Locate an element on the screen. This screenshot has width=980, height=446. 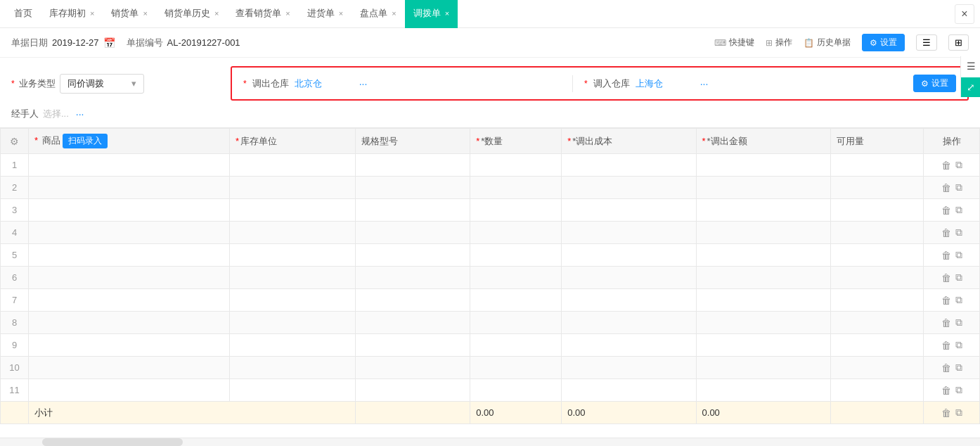
row-10-copy-btn: ⧉ is located at coordinates (959, 367).